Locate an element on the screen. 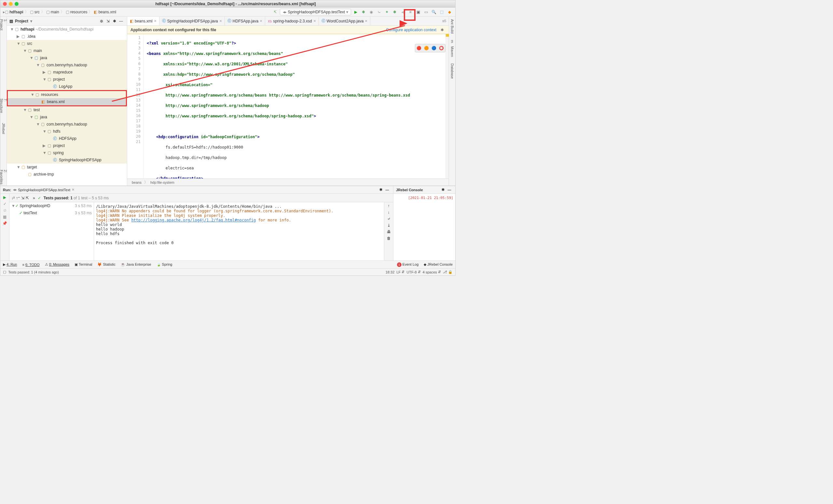 The height and width of the screenshot is (504, 833). tree-item: src is located at coordinates (30, 44).